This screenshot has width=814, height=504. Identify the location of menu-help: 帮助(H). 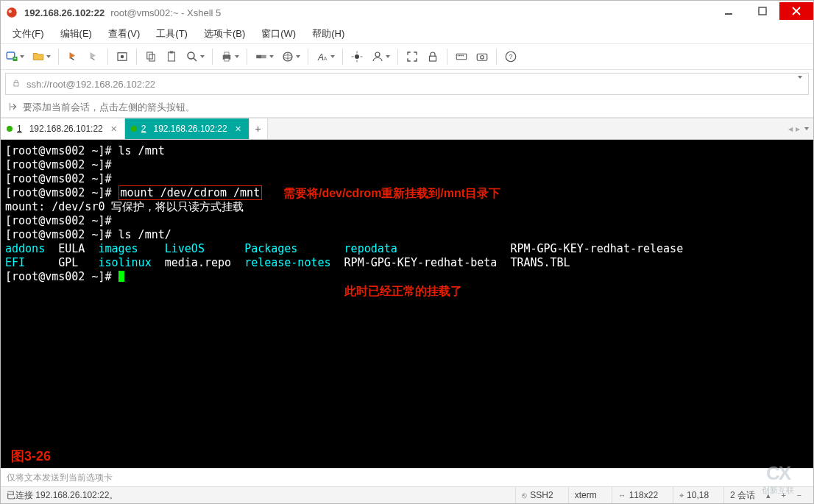
(328, 34).